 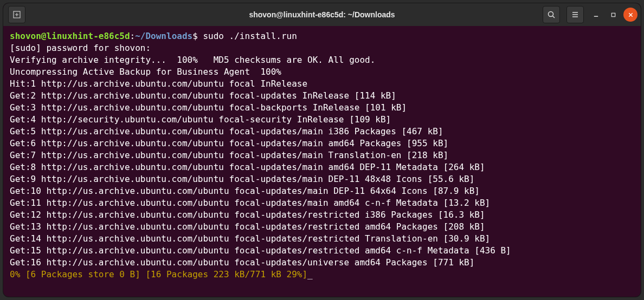 I want to click on maximize-button, so click(x=613, y=15).